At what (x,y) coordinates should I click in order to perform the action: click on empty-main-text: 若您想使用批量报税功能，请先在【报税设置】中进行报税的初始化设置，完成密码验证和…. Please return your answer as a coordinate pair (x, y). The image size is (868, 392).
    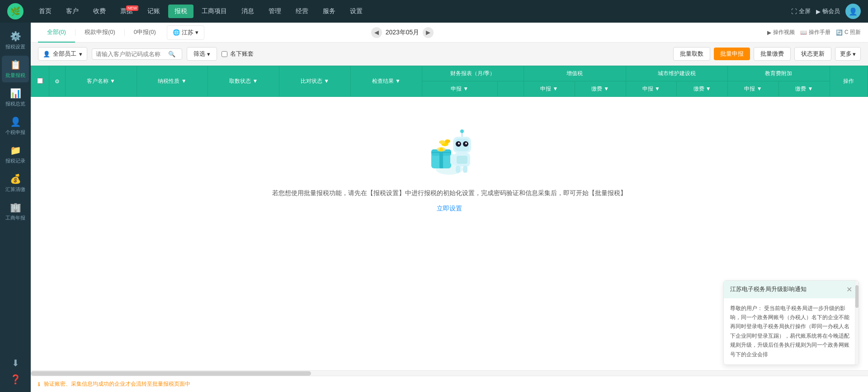
    Looking at the image, I should click on (449, 193).